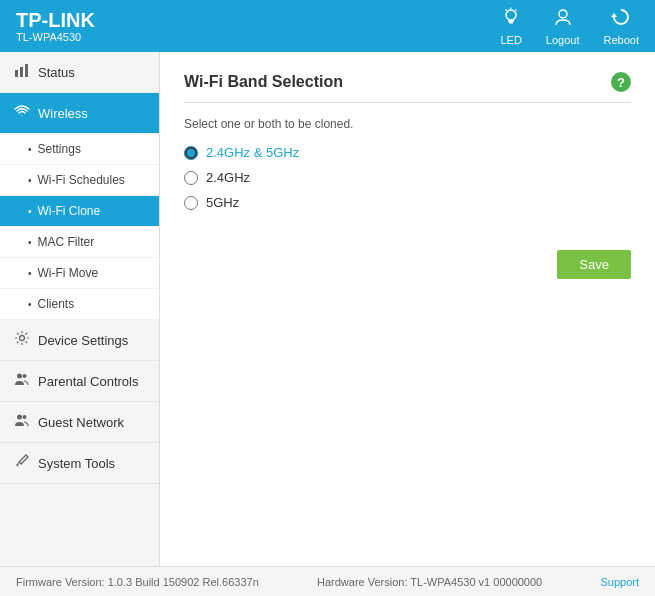 The image size is (655, 596). What do you see at coordinates (80, 72) in the screenshot?
I see `sidebar-item-status: Status` at bounding box center [80, 72].